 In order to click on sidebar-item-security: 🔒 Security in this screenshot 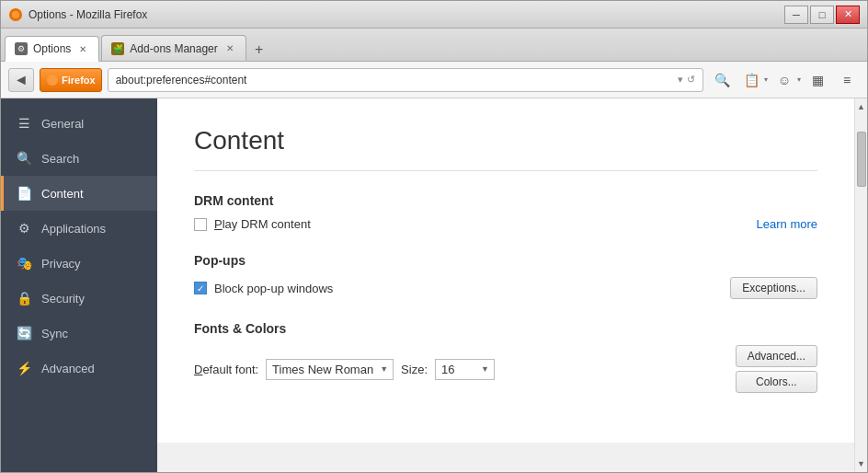, I will do `click(79, 298)`.